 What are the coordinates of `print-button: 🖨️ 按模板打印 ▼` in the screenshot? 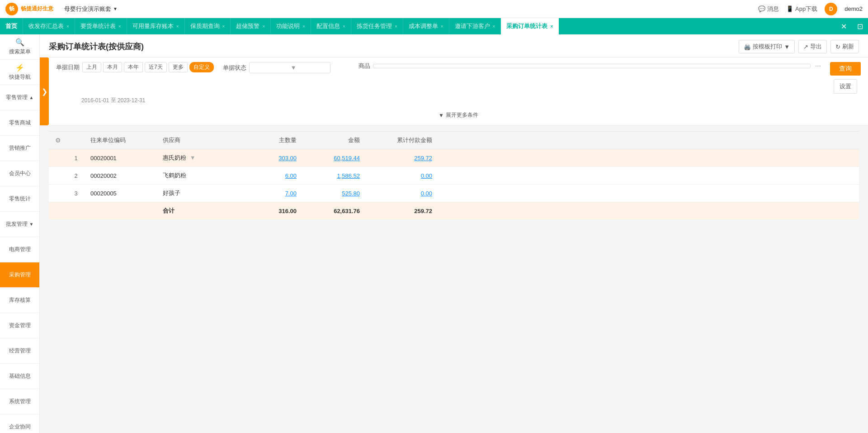 It's located at (767, 47).